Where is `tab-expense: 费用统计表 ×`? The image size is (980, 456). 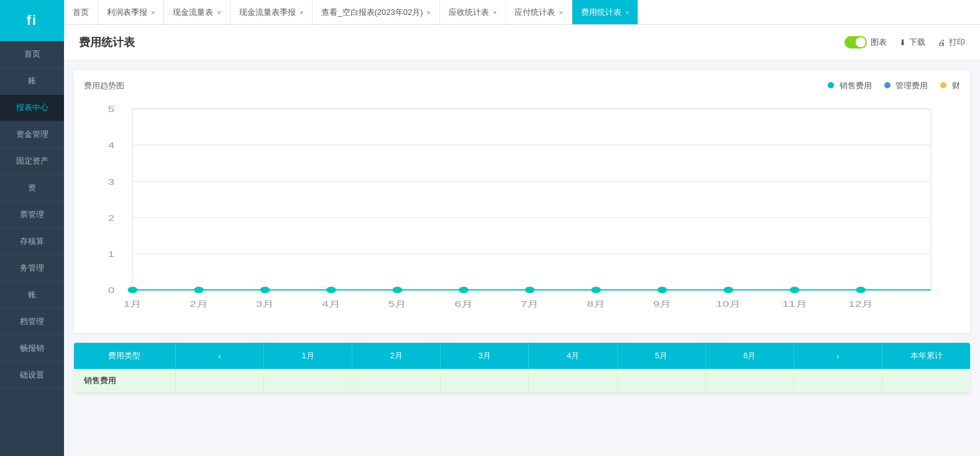 tab-expense: 费用统计表 × is located at coordinates (605, 12).